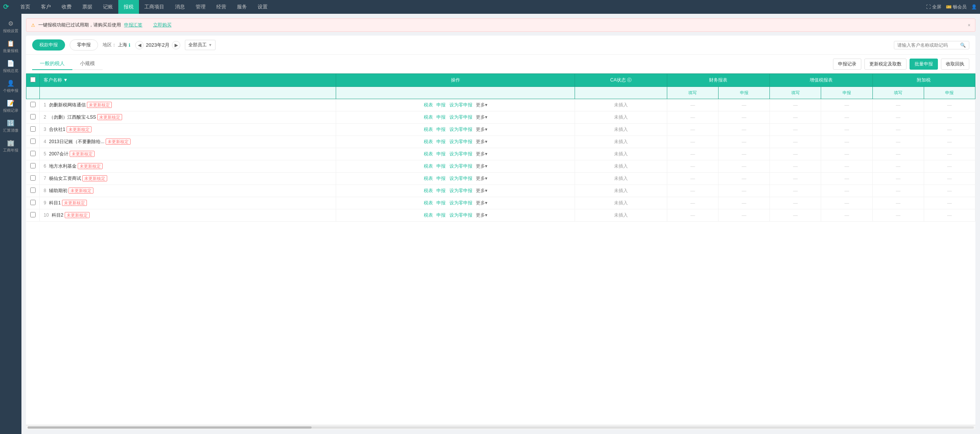 The image size is (980, 434). I want to click on nav-settings: 设置, so click(263, 7).